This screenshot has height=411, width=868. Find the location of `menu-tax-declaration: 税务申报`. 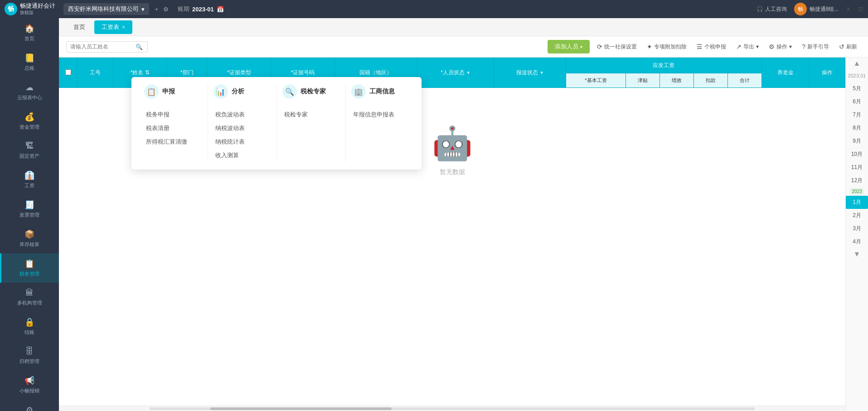

menu-tax-declaration: 税务申报 is located at coordinates (173, 115).